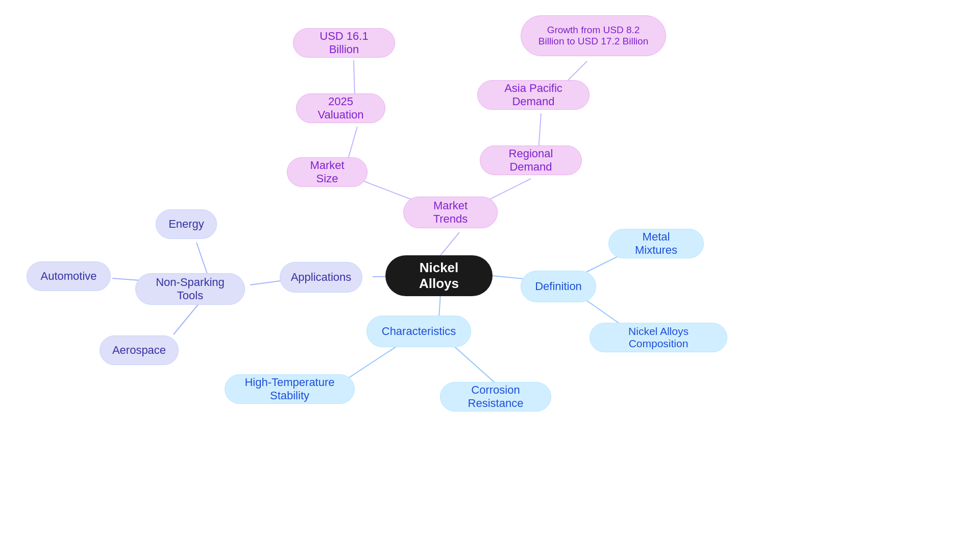 The height and width of the screenshot is (553, 980). I want to click on aerospace-node: Aerospace, so click(139, 350).